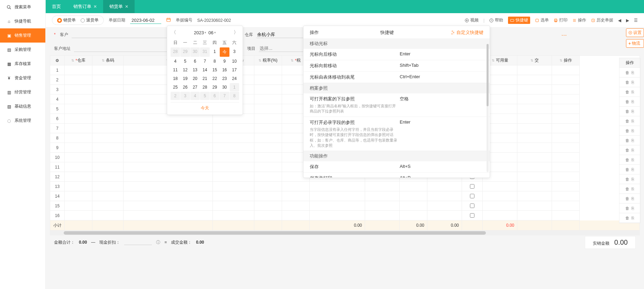  Describe the element at coordinates (200, 33) in the screenshot. I see `cal-year-select: 2023▾` at that location.